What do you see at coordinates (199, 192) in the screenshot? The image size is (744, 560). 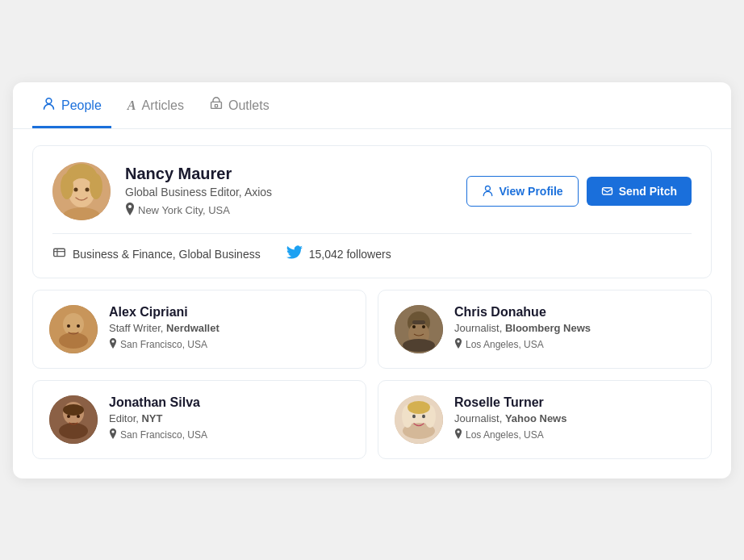 I see `featured-person-role: Global Business Editor, Axios` at bounding box center [199, 192].